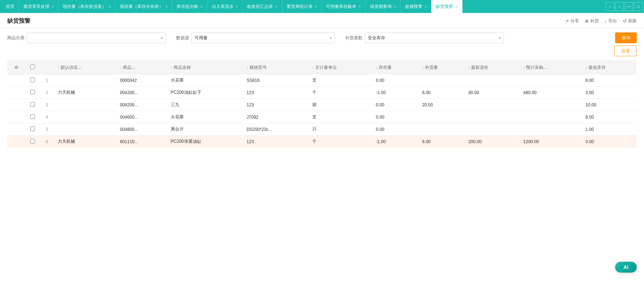 The image size is (644, 287). Describe the element at coordinates (609, 142) in the screenshot. I see `row-min-stock-5: 3.00` at that location.